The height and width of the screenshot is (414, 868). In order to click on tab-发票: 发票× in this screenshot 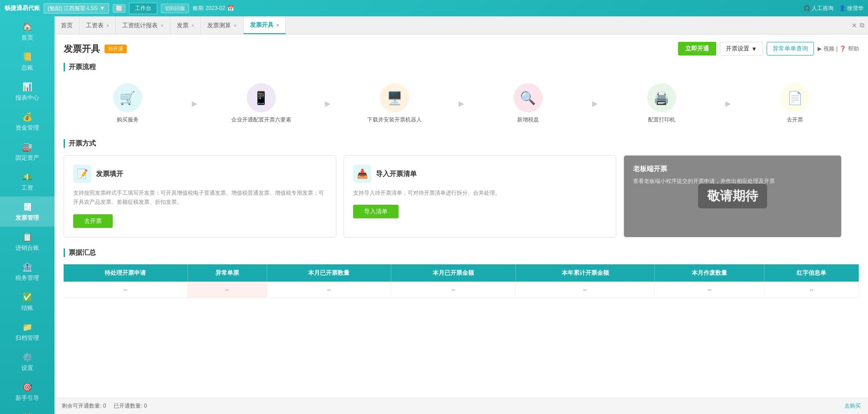, I will do `click(185, 25)`.